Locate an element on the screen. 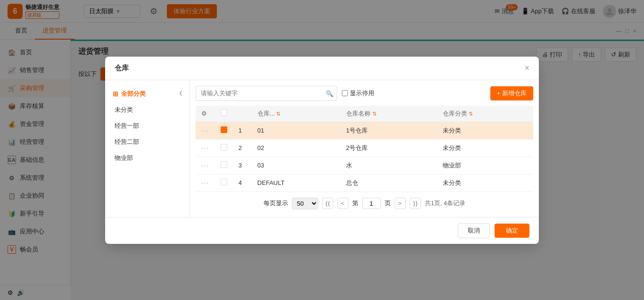 This screenshot has width=644, height=300. row-code-0: 01 is located at coordinates (296, 130).